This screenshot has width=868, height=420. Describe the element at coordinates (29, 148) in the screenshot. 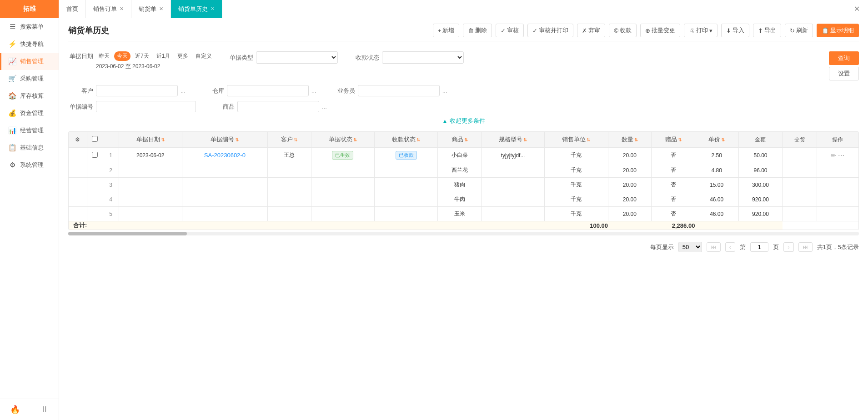

I see `sidebar-item-basic-info: 📋 基础信息` at that location.